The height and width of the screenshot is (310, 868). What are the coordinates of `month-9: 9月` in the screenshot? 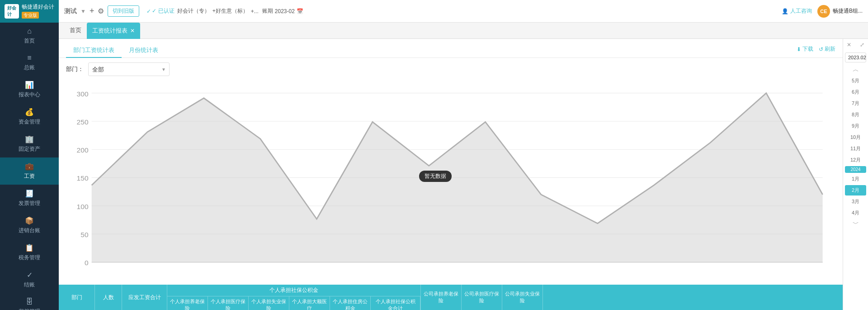 It's located at (855, 126).